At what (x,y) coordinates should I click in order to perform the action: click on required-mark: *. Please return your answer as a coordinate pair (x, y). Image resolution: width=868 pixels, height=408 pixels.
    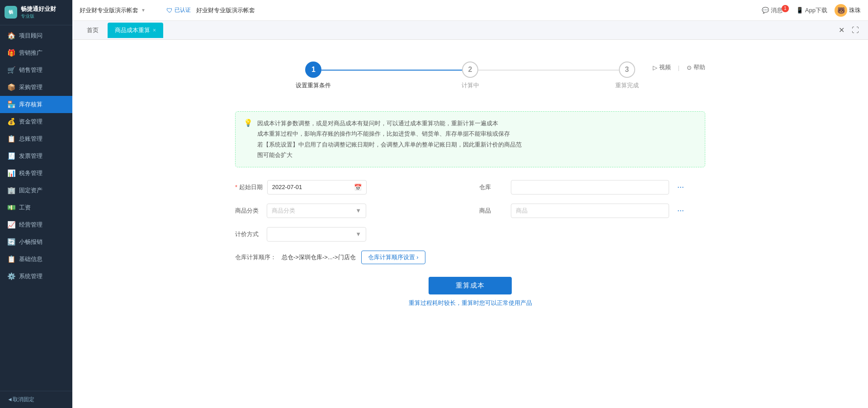
    Looking at the image, I should click on (236, 187).